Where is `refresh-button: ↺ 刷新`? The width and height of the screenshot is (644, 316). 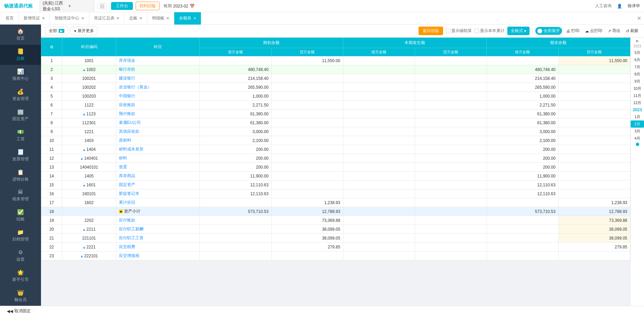
refresh-button: ↺ 刷新 is located at coordinates (632, 31).